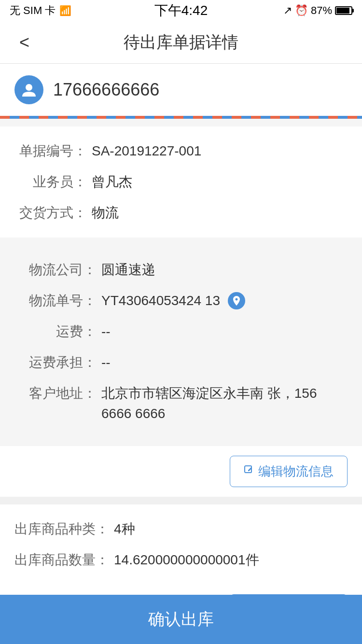 This screenshot has width=362, height=644. I want to click on avatar, so click(29, 90).